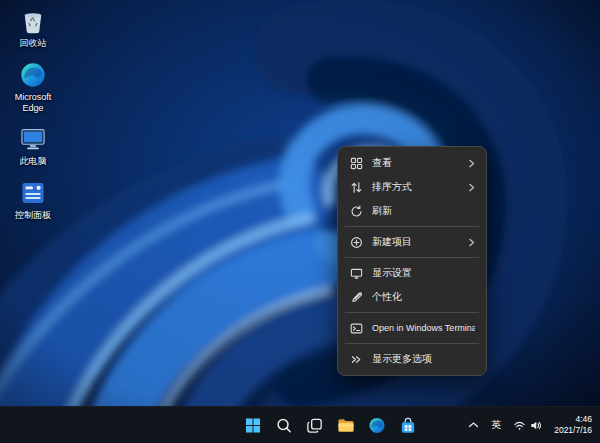 Image resolution: width=600 pixels, height=443 pixels. Describe the element at coordinates (34, 162) in the screenshot. I see `desktop-icon-label: 此电脑` at that location.